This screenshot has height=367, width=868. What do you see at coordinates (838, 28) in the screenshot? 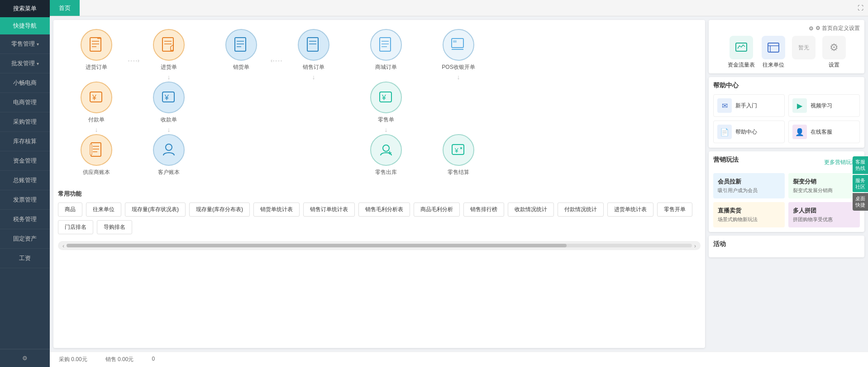
I see `homepage-settings-label: ⚙ 首页自定义设置` at bounding box center [838, 28].